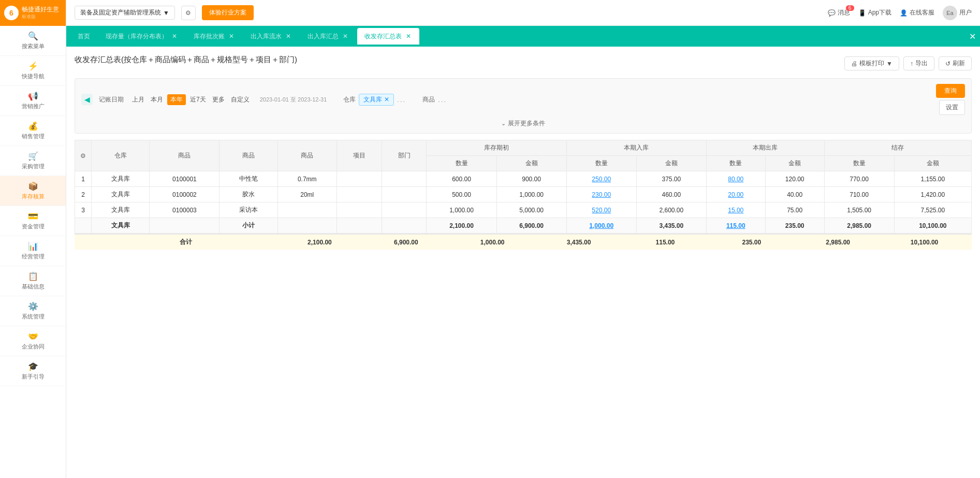 This screenshot has height=478, width=980. What do you see at coordinates (198, 99) in the screenshot?
I see `date-7days: 近7天` at bounding box center [198, 99].